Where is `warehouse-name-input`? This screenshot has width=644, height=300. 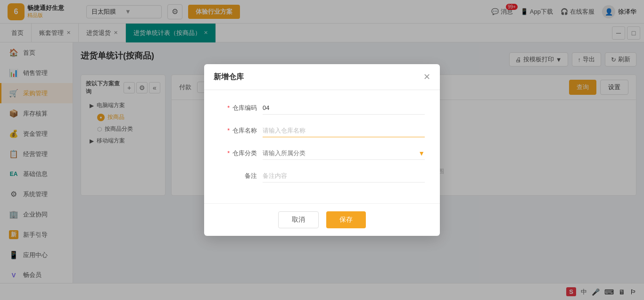 warehouse-name-input is located at coordinates (344, 131).